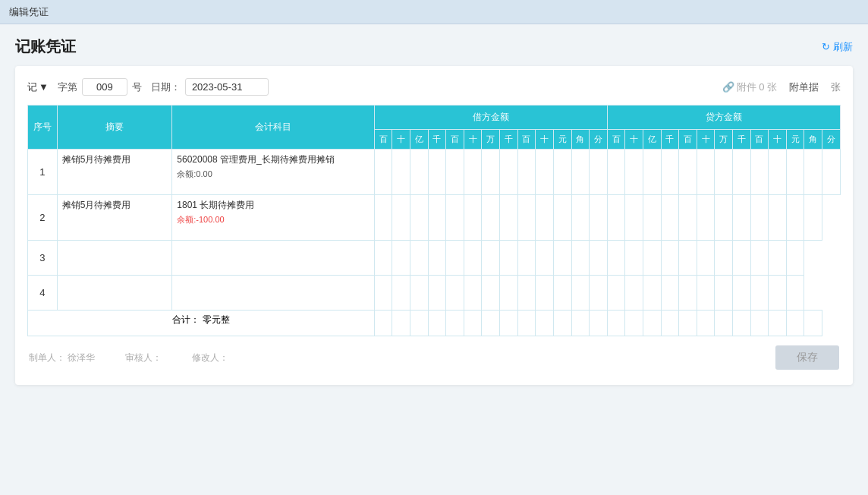 This screenshot has height=495, width=868. Describe the element at coordinates (750, 87) in the screenshot. I see `attachment-link: 🔗 附件 0 张` at that location.